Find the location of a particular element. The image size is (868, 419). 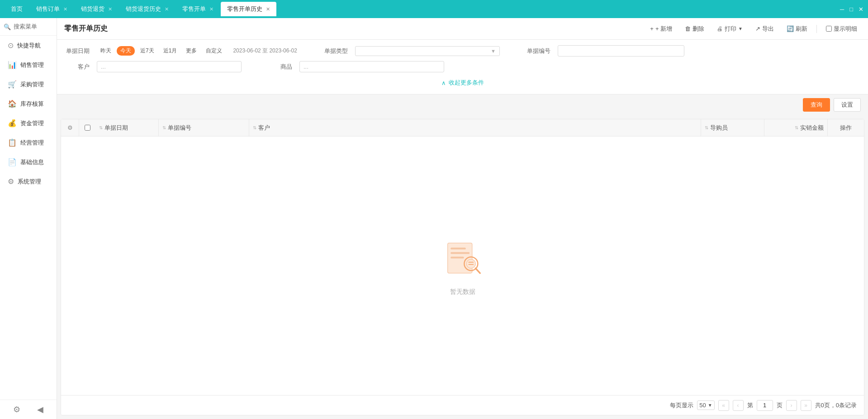

sidebar-menu: ⊙ 快捷导航 📊 销售管理 🛒 采购管理 🏠 库存核算 💰 资金管理 📋 is located at coordinates (28, 218).